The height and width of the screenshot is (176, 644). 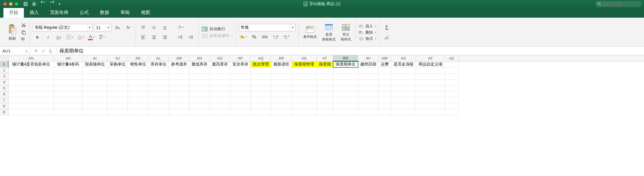 I want to click on font-name-combo: ▼, so click(x=63, y=28).